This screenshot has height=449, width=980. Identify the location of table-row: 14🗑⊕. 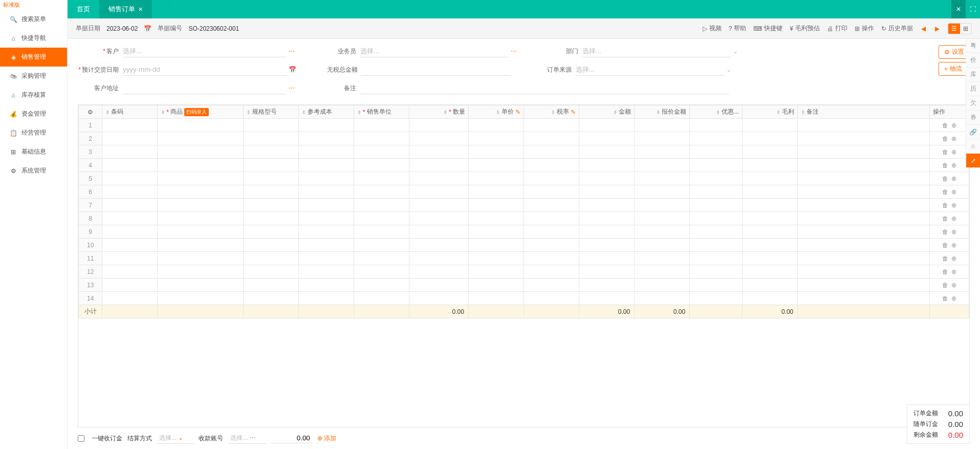
(524, 298).